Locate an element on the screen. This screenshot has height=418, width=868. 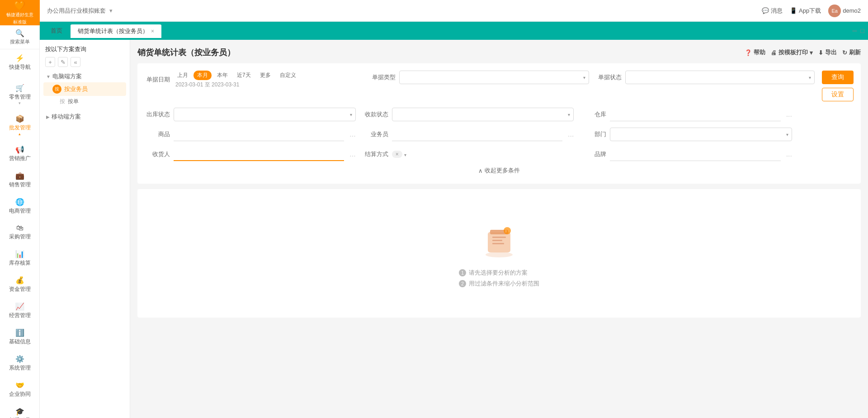
refresh-btn: ↻ 刷新 is located at coordinates (852, 52).